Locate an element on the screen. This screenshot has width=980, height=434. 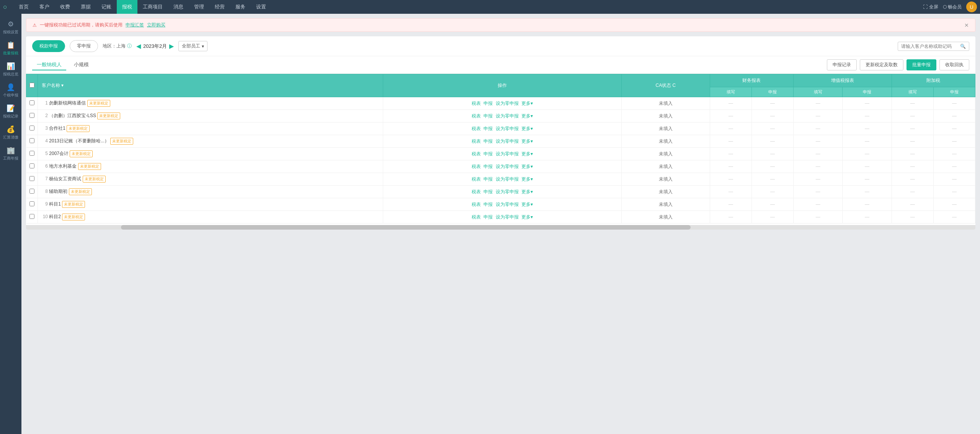
fullscreen-btn: ⛶ 全屏 is located at coordinates (930, 7).